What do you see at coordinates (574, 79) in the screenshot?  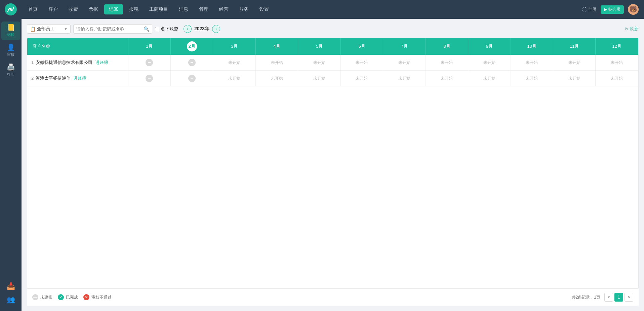 I see `month-cell-11: 未开始` at bounding box center [574, 79].